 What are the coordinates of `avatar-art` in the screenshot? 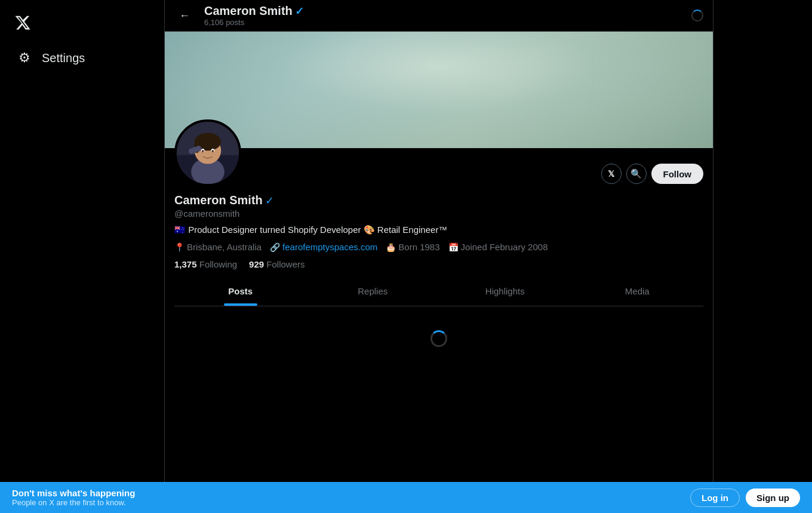 It's located at (208, 153).